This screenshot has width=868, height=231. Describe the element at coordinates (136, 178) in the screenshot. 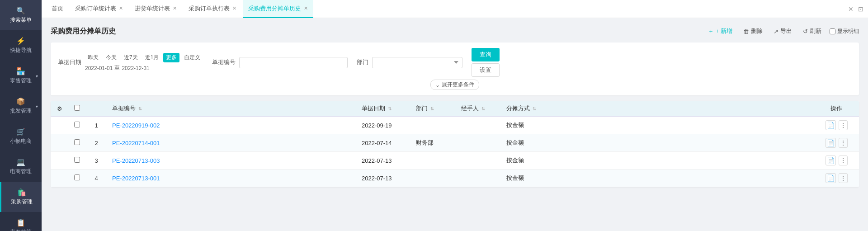

I see `row-doc-link-3: PE-20220713-001` at that location.